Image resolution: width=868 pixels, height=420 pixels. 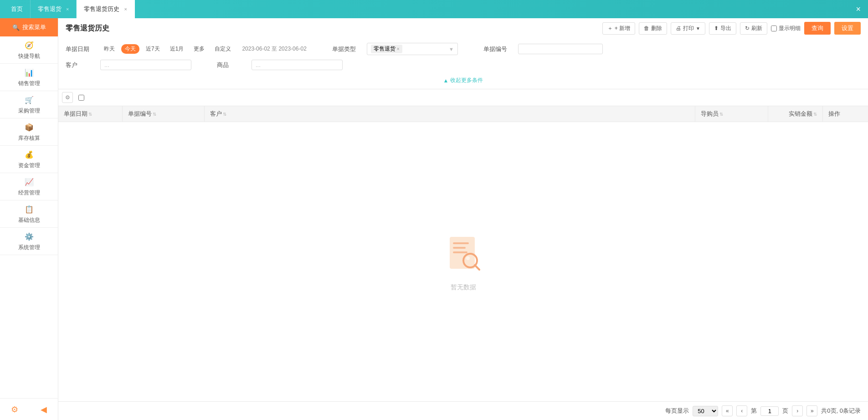 What do you see at coordinates (463, 411) in the screenshot?
I see `pagination: 每页显示 50 20 100 200 « ‹ 第 页 › » 共0页, 0条记录` at bounding box center [463, 411].